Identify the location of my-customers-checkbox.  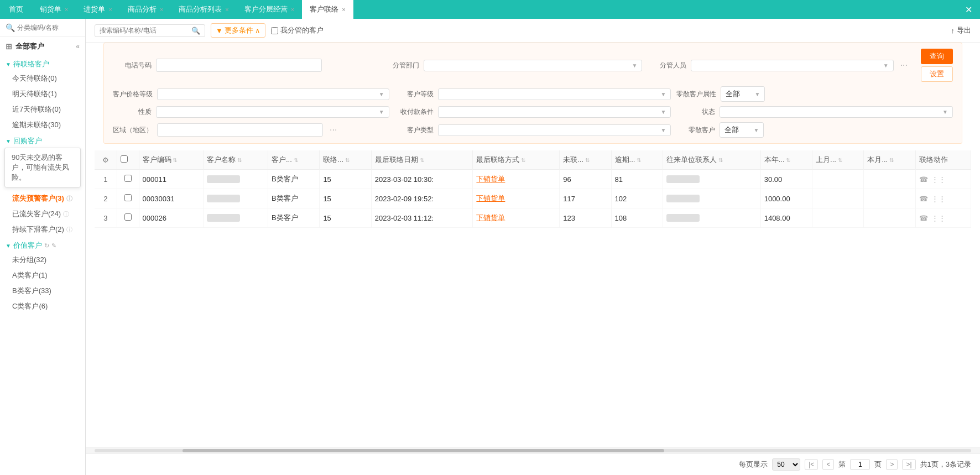
(274, 31).